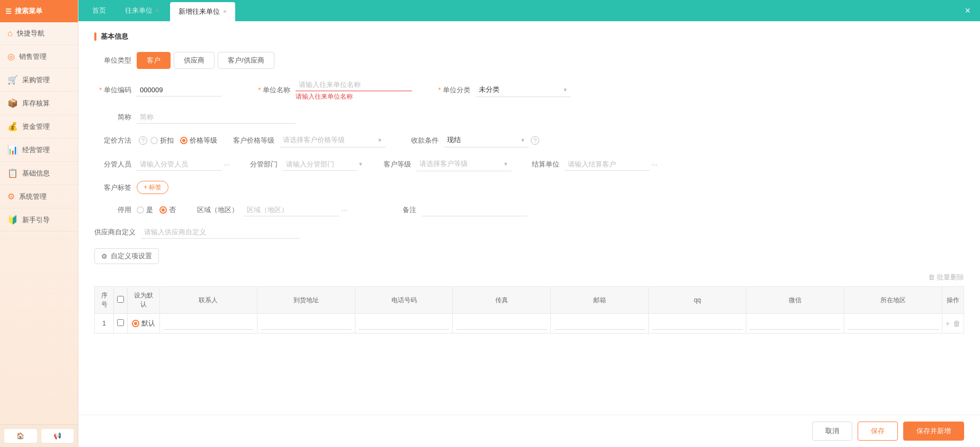 The width and height of the screenshot is (980, 447). What do you see at coordinates (39, 11) in the screenshot?
I see `sidebar-search: ☰ 搜索菜单` at bounding box center [39, 11].